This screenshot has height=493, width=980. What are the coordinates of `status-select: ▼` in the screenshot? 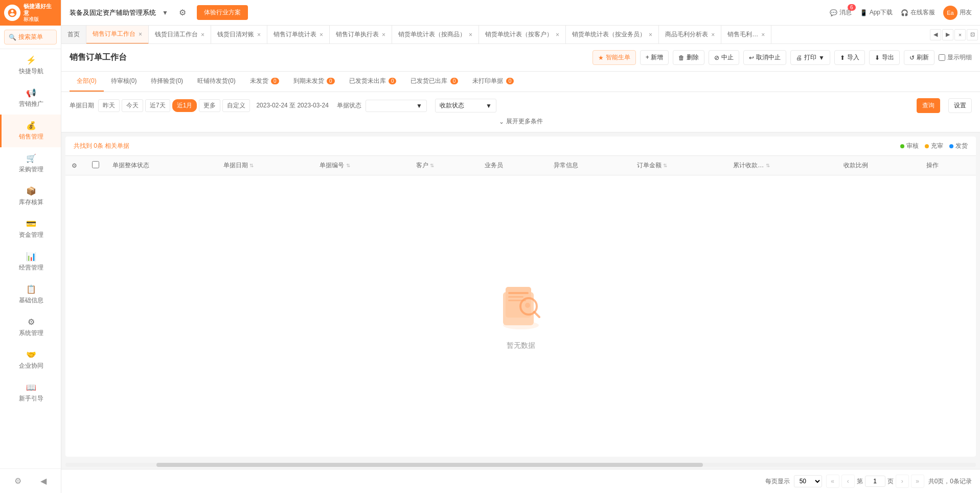 It's located at (396, 106).